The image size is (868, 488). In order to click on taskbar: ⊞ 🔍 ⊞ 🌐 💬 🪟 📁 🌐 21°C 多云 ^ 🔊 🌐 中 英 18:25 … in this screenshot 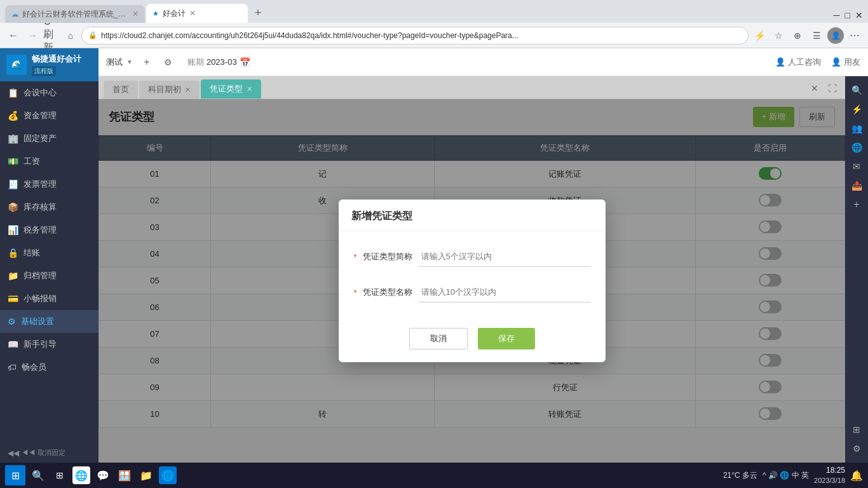, I will do `click(434, 475)`.